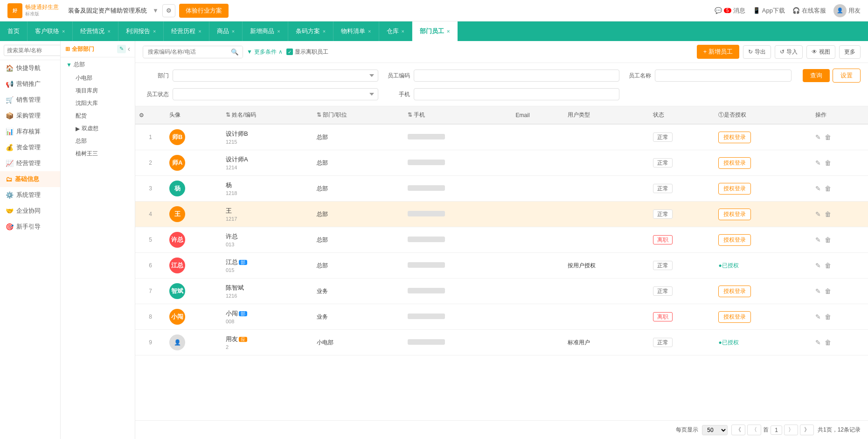 The width and height of the screenshot is (868, 439). Describe the element at coordinates (730, 11) in the screenshot. I see `message-button: 💬 5 消息` at that location.